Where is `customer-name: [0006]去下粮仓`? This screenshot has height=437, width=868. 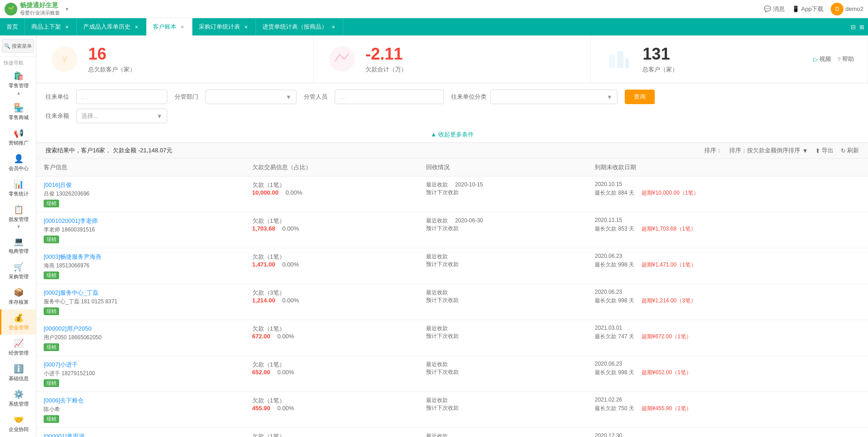
customer-name: [0006]去下粮仓 is located at coordinates (141, 401).